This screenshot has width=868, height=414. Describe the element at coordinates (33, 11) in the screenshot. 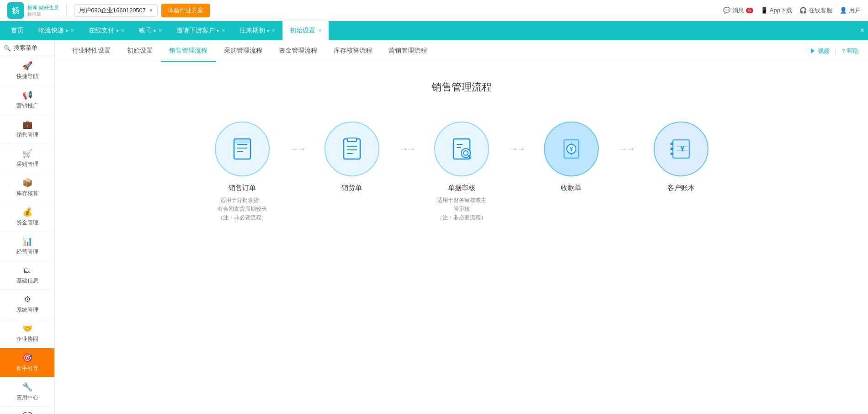

I see `logo-area: 畅 畅库·做好生意 标准版` at that location.